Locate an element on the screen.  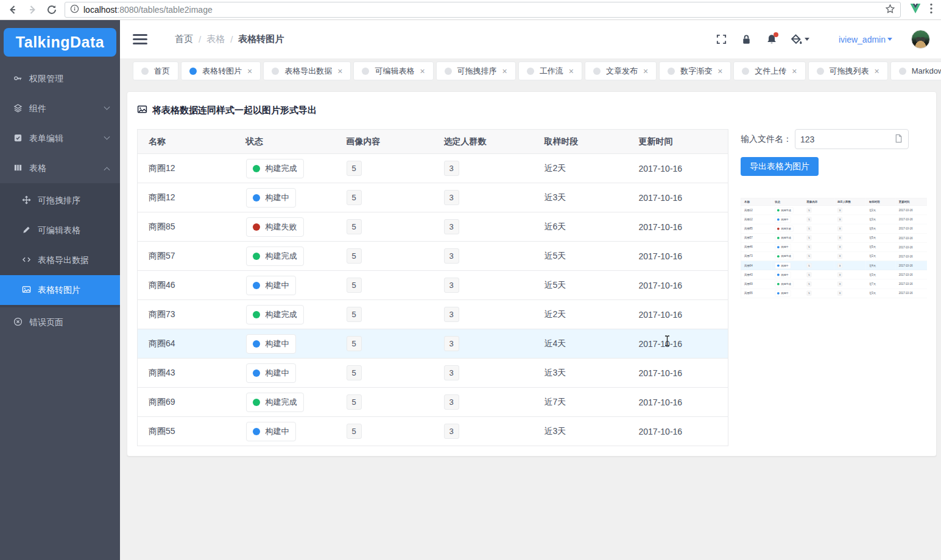
tab-可拖拽列表: 可拖拽列表 is located at coordinates (848, 71).